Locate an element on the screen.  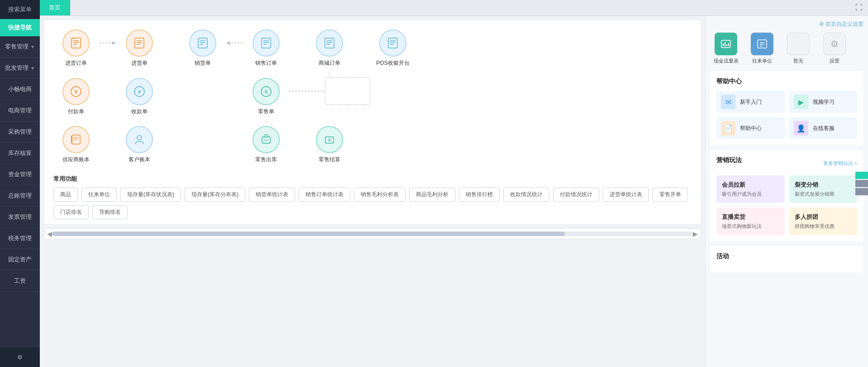
quick-icon-settings: ⚙ 设置 is located at coordinates (835, 48).